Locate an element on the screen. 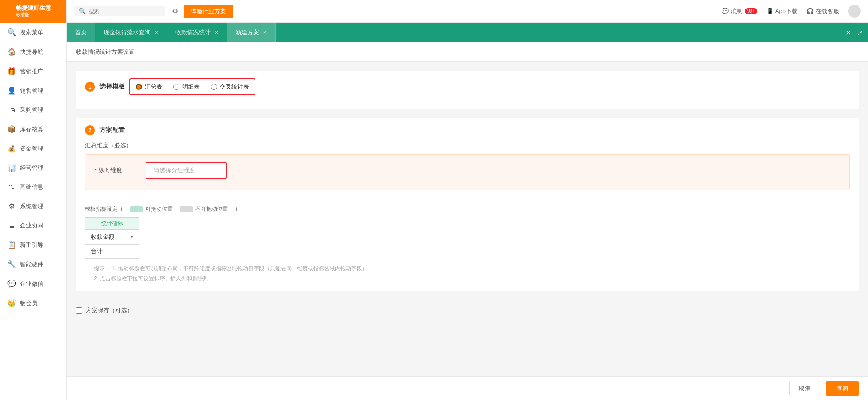  radio-detail-input is located at coordinates (176, 87).